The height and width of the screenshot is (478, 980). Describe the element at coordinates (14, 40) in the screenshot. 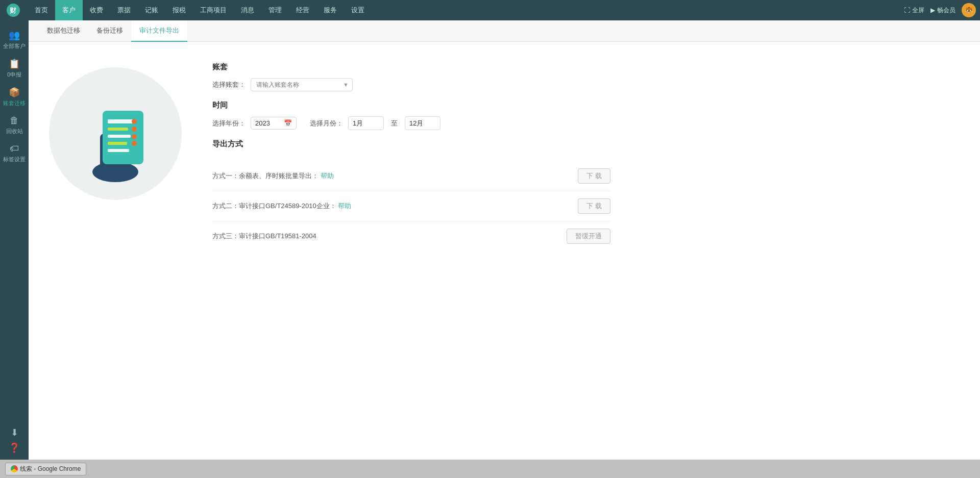

I see `sidebar-item-all-clients: 👥 全部客户` at that location.